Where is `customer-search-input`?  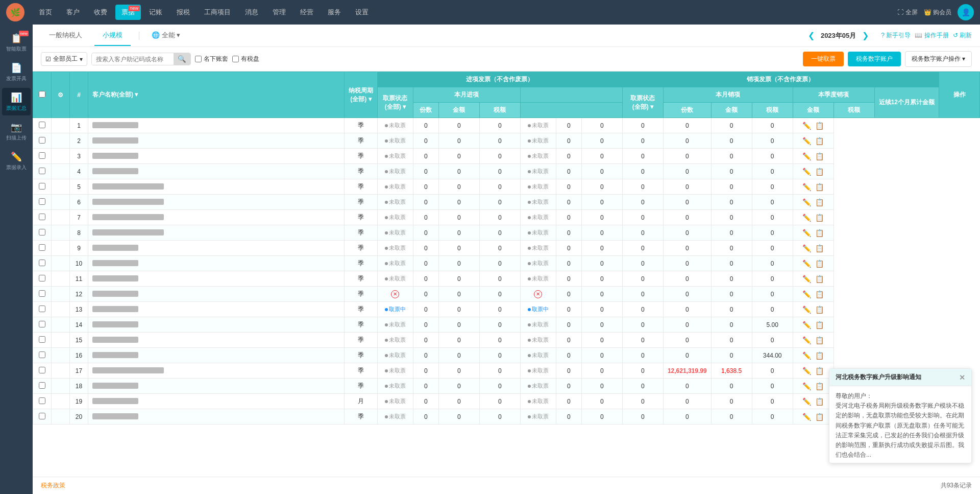 customer-search-input is located at coordinates (133, 59).